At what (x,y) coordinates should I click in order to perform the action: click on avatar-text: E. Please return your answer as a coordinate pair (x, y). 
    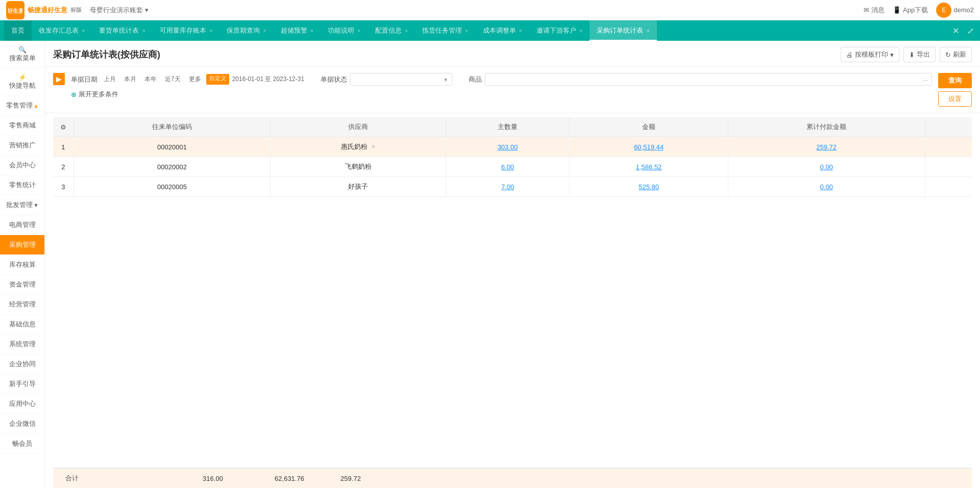
    Looking at the image, I should click on (944, 10).